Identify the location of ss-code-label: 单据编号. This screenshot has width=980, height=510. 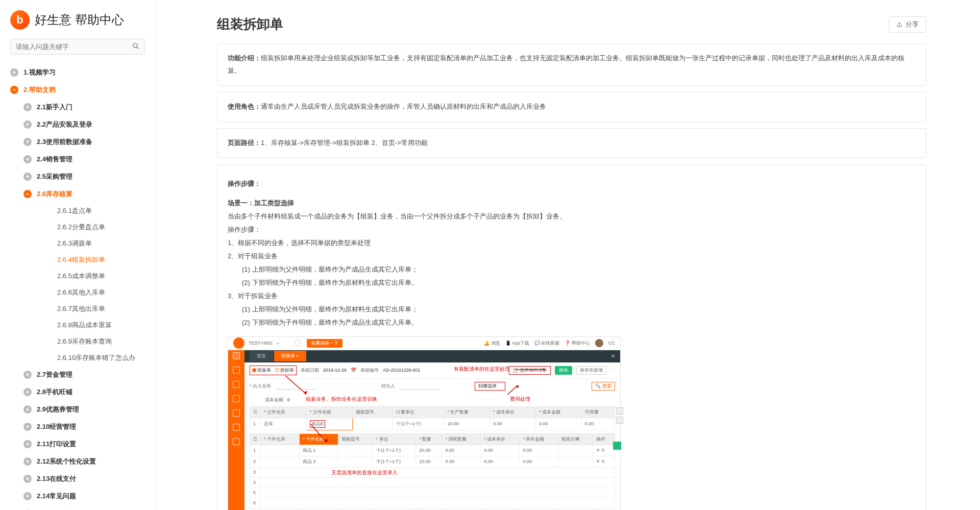
(370, 371).